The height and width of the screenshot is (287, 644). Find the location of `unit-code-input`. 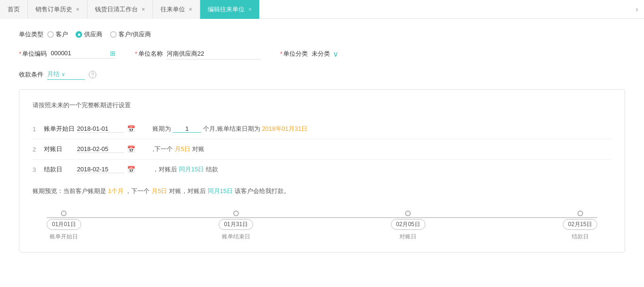

unit-code-input is located at coordinates (79, 53).